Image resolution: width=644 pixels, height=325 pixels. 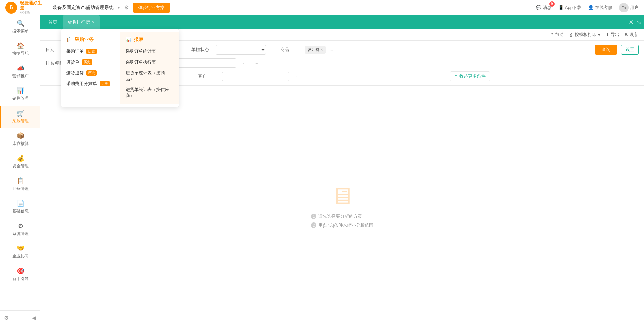 What do you see at coordinates (241, 50) in the screenshot?
I see `status-select` at bounding box center [241, 50].